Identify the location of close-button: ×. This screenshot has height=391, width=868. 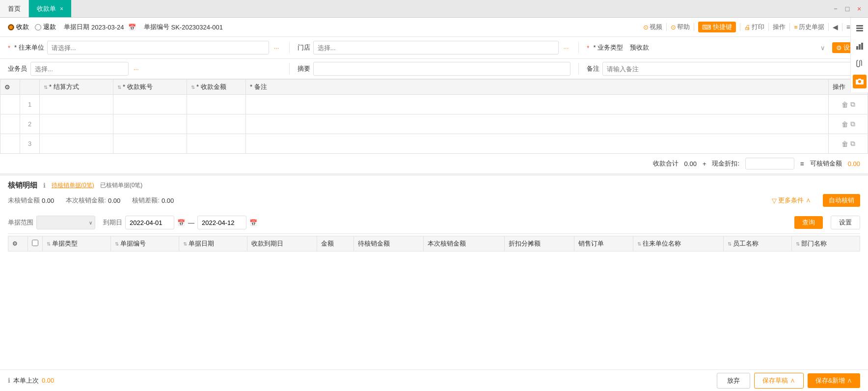
(859, 9).